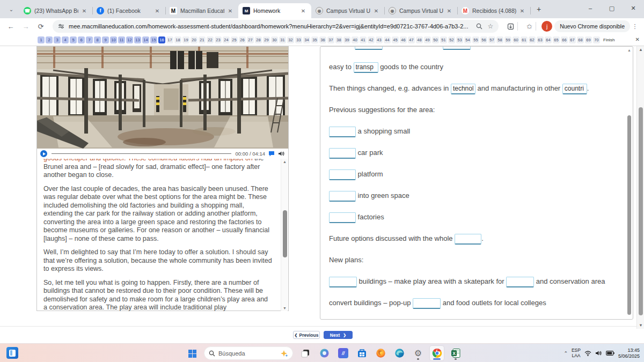  I want to click on question-45: 45, so click(395, 40).